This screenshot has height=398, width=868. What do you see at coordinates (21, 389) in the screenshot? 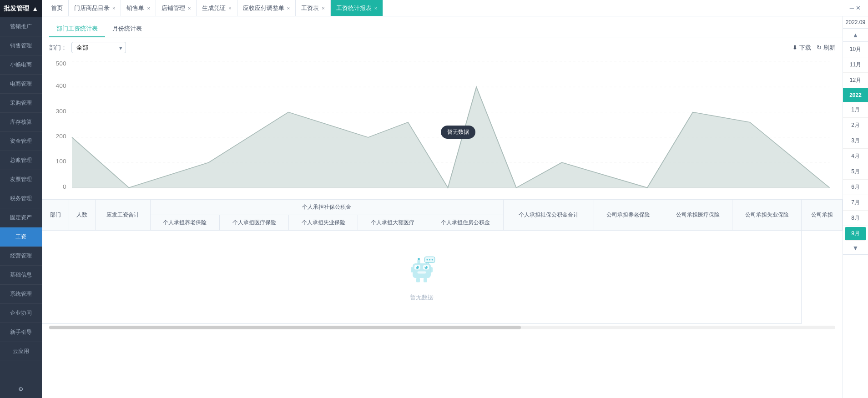
I see `gear-icon: ⚙` at bounding box center [21, 389].